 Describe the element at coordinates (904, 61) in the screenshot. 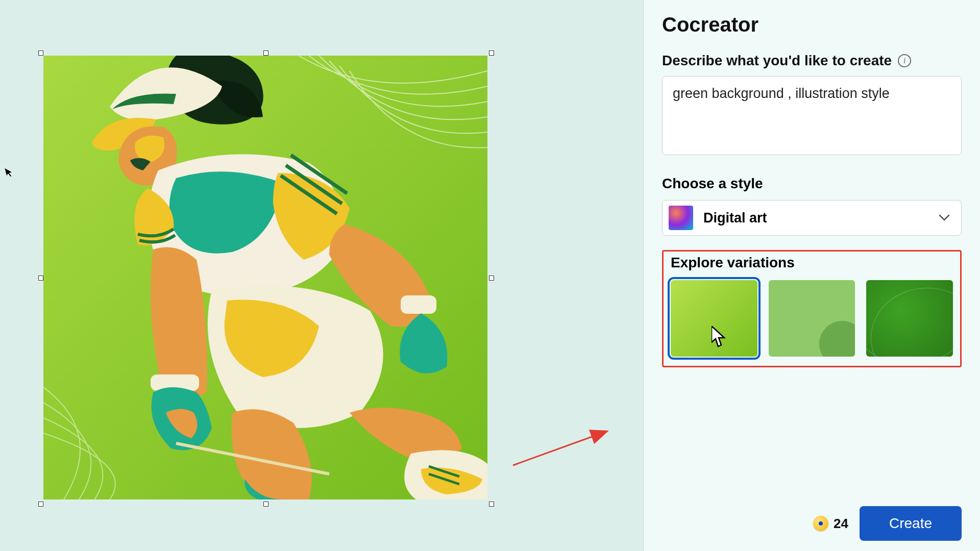

I see `info-icon: i` at that location.